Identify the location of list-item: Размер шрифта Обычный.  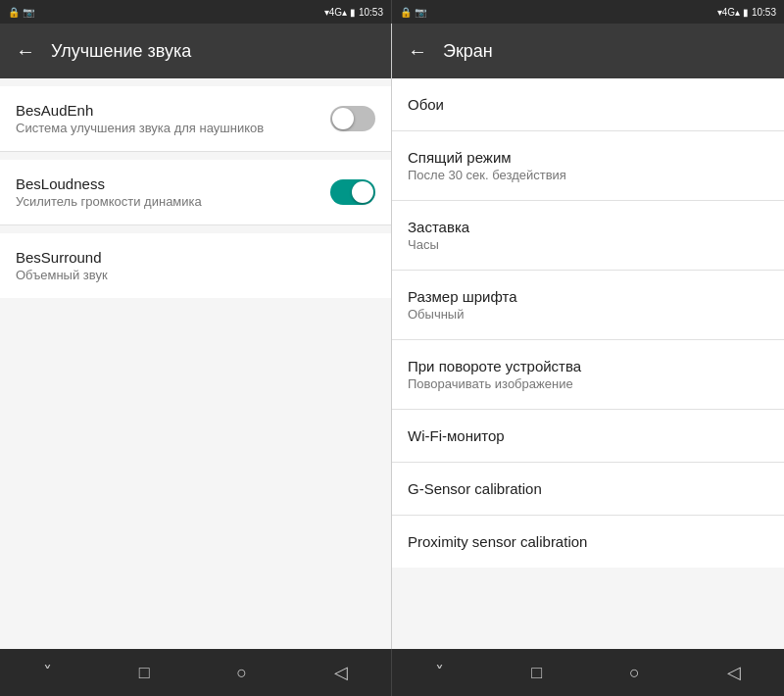
(588, 306).